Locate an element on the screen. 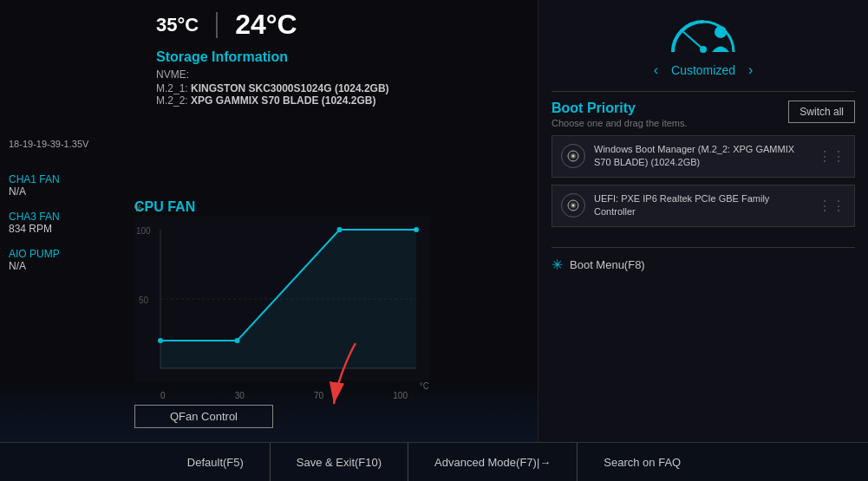 The height and width of the screenshot is (481, 868). boot-priority-titles: Boot Priority Choose one and drag the it… is located at coordinates (619, 114).